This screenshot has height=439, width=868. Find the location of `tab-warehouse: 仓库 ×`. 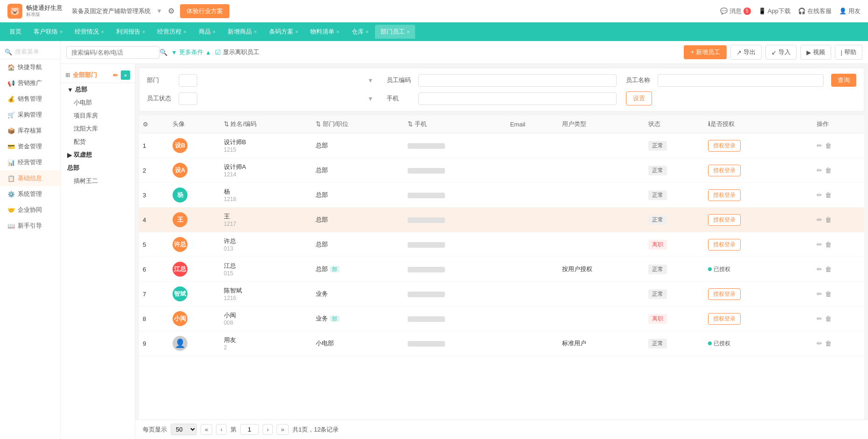

tab-warehouse: 仓库 × is located at coordinates (360, 32).